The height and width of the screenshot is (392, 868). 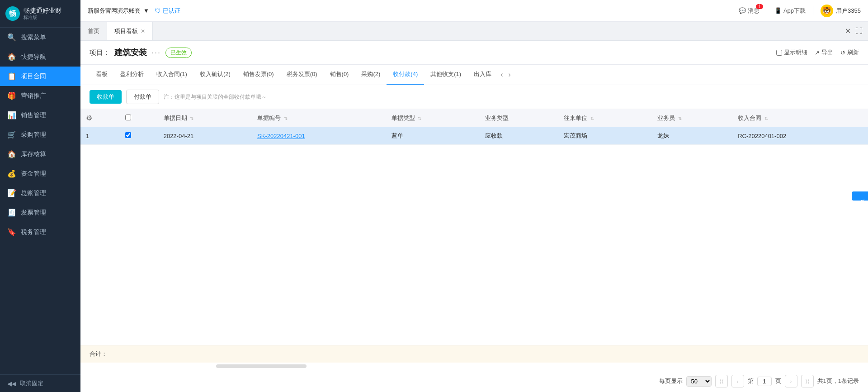 I want to click on phone-icon: 📱, so click(x=778, y=11).